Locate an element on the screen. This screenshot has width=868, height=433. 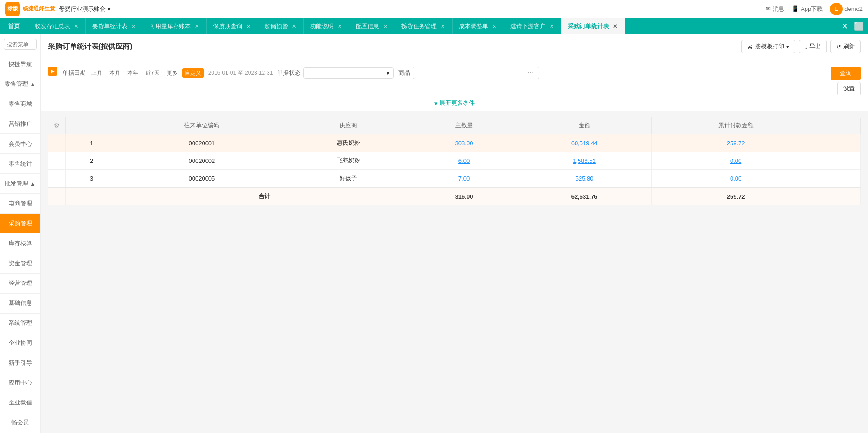
row3-supplier-code: 00020005 is located at coordinates (202, 179).